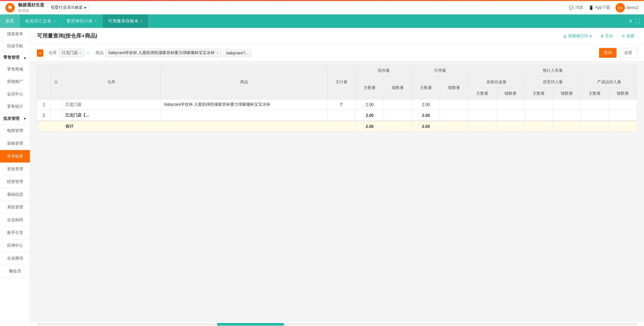 The width and height of the screenshot is (644, 326). I want to click on section-wholesale: 批发管理 ▼, so click(15, 119).